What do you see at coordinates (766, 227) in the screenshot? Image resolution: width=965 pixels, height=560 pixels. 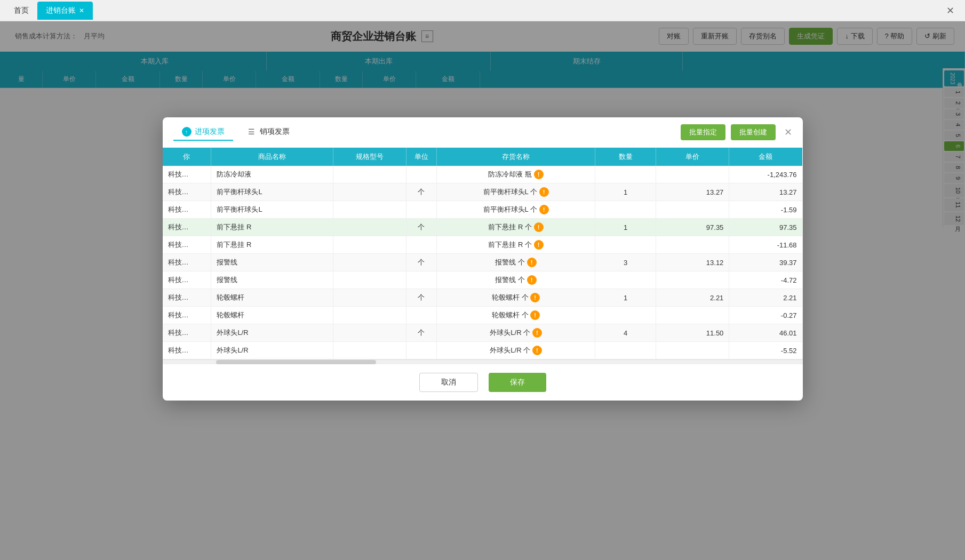 I see `cell-amount: 97.35` at bounding box center [766, 227].